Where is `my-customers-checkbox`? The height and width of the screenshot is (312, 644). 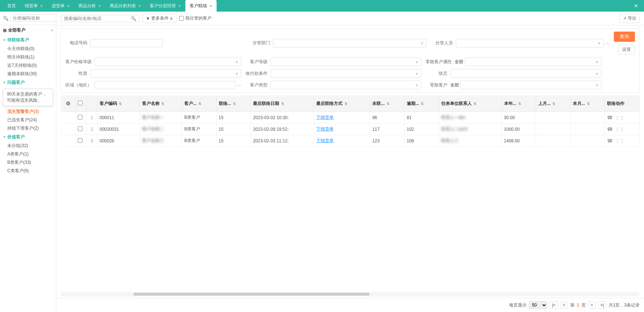
my-customers-checkbox is located at coordinates (182, 18).